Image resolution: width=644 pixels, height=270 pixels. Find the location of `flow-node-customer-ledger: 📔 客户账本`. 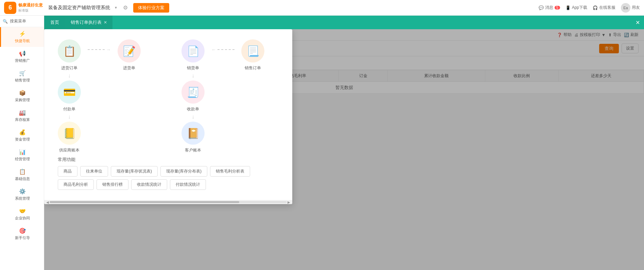

flow-node-customer-ledger: 📔 客户账本 is located at coordinates (193, 137).